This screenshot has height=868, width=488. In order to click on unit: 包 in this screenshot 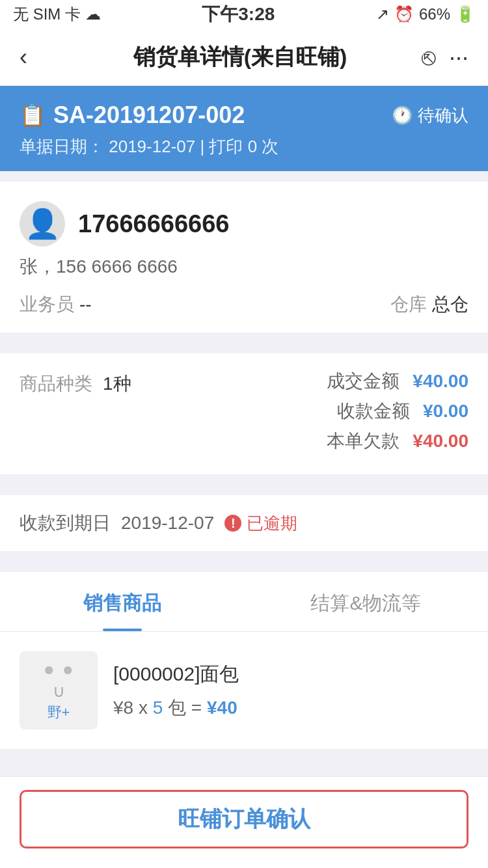, I will do `click(177, 708)`.